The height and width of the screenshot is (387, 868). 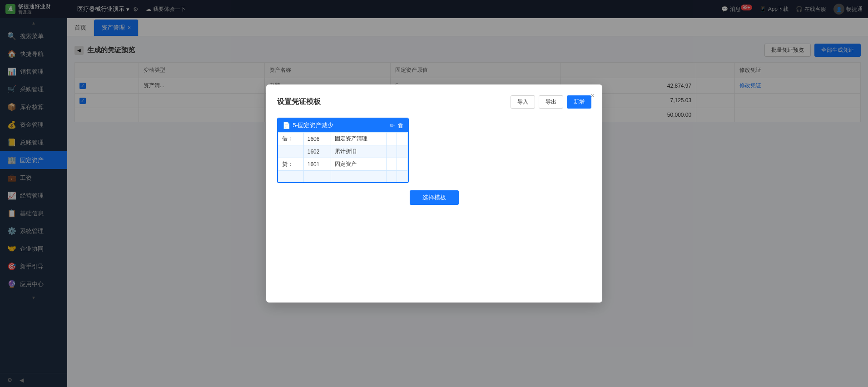 I want to click on template-card-header: 📄 5-固定资产减少 ✏ 🗑, so click(x=343, y=125).